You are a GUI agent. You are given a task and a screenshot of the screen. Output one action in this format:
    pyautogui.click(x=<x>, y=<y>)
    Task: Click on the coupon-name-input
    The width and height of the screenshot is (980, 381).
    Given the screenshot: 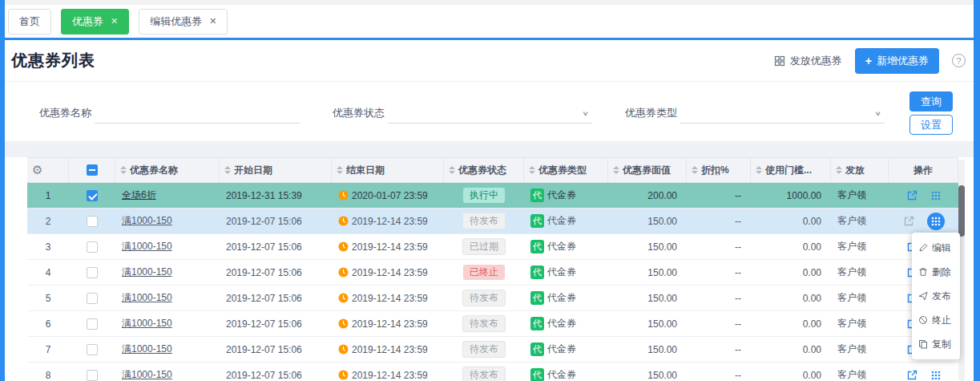 What is the action you would take?
    pyautogui.click(x=197, y=112)
    